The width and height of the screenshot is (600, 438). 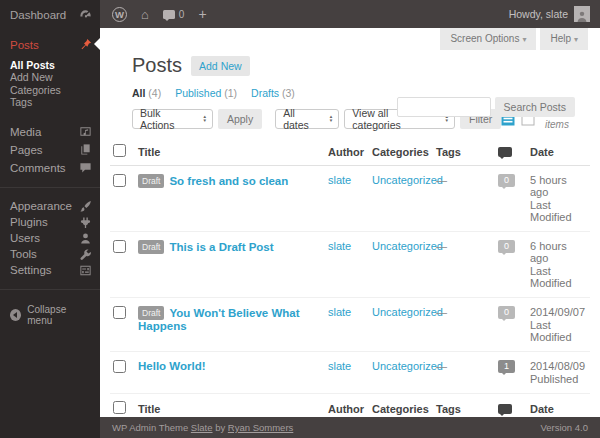 I want to click on sidebar-item-plugins: Plugins, so click(x=50, y=222).